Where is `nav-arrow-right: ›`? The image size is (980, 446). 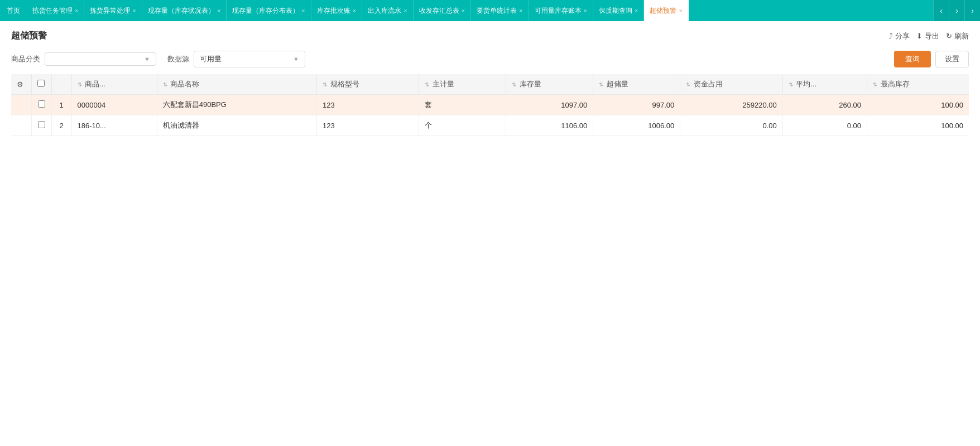
nav-arrow-right: › is located at coordinates (957, 11).